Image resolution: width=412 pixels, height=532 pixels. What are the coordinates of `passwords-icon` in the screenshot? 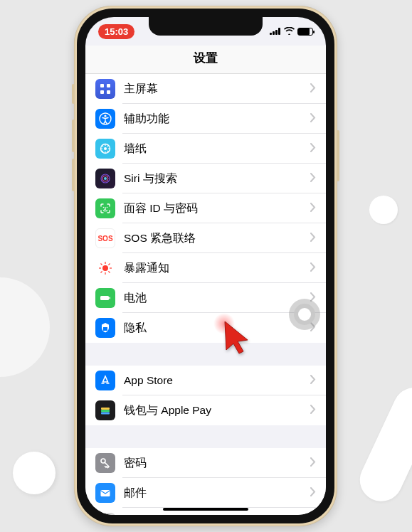 It's located at (105, 463).